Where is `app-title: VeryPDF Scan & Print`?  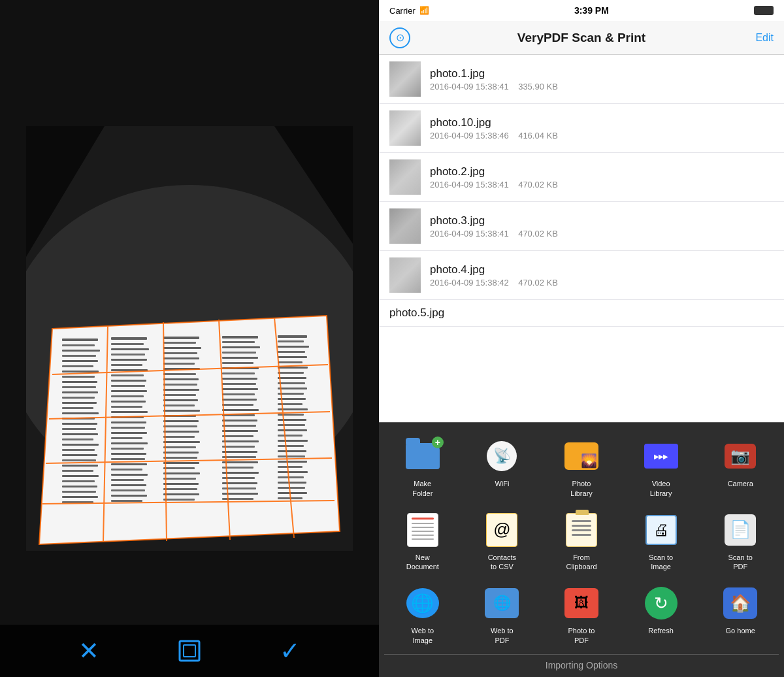 app-title: VeryPDF Scan & Print is located at coordinates (581, 38).